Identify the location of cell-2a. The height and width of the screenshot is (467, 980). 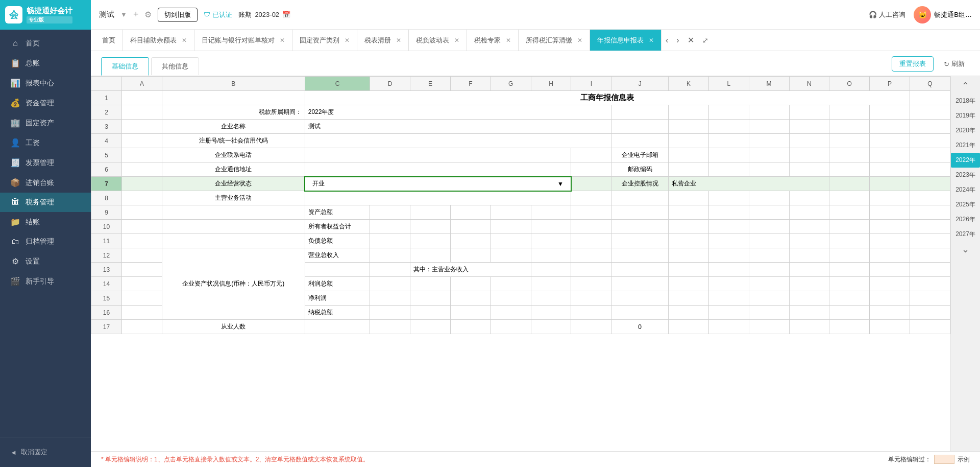
(142, 112).